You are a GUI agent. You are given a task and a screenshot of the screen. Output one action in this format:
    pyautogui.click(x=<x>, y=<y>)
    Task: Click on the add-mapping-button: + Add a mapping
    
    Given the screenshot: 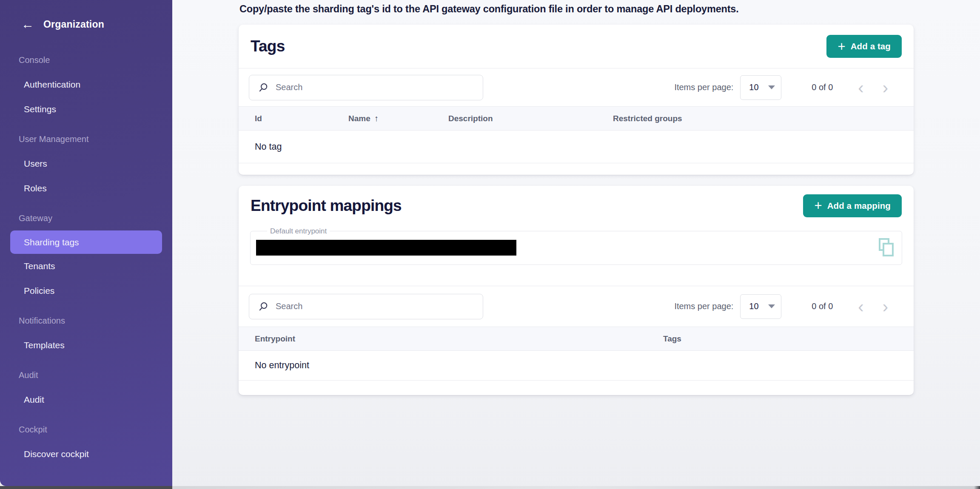 What is the action you would take?
    pyautogui.click(x=852, y=206)
    